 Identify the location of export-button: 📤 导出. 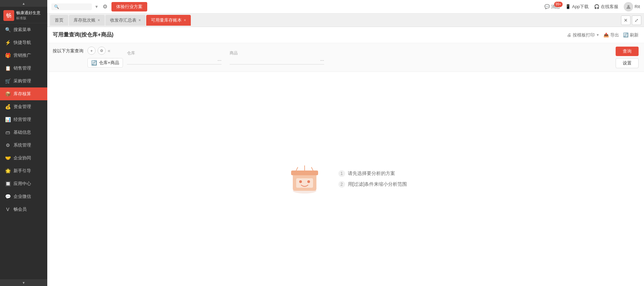
(611, 35).